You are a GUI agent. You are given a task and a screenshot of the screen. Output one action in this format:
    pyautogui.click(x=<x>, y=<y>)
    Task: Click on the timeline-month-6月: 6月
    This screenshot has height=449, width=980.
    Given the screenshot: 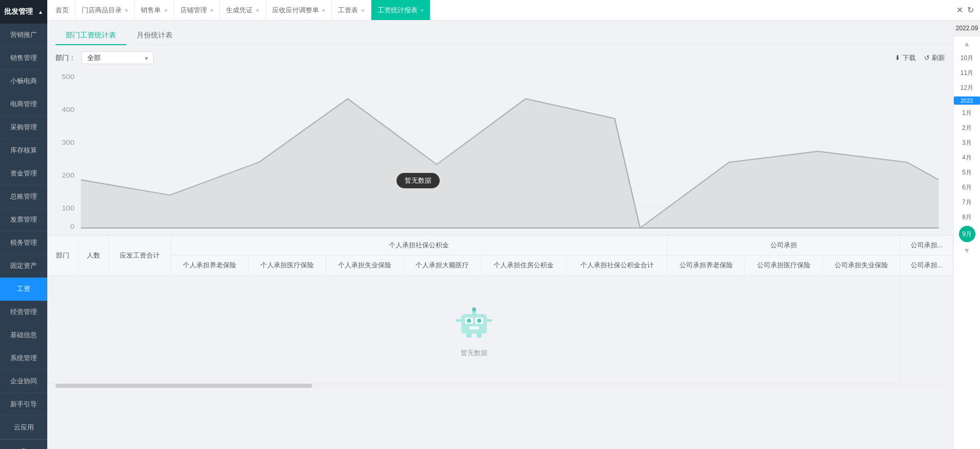 What is the action you would take?
    pyautogui.click(x=967, y=188)
    